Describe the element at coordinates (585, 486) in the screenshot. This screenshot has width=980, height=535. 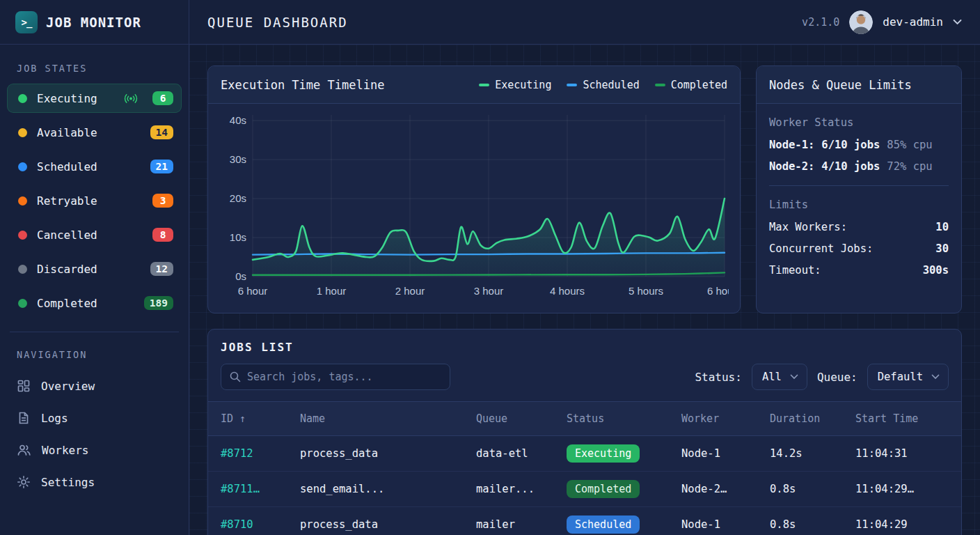
I see `jobs-table-body: #8712process_datadata-etlExecutingNode-1…` at that location.